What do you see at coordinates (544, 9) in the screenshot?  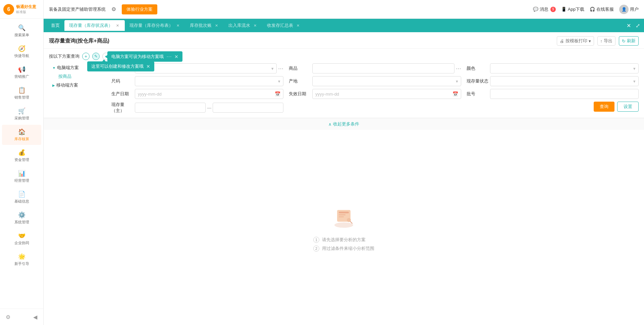 I see `message-label: 消息` at bounding box center [544, 9].